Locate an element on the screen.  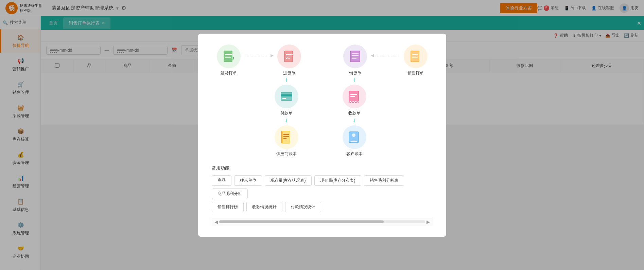
supplier-ledger-circle is located at coordinates (286, 137).